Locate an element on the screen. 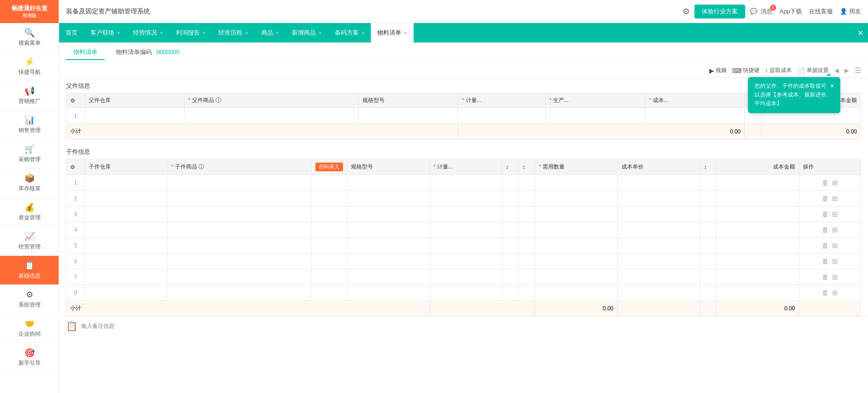 The width and height of the screenshot is (868, 393). tab-operations: 经营情况 × is located at coordinates (148, 33).